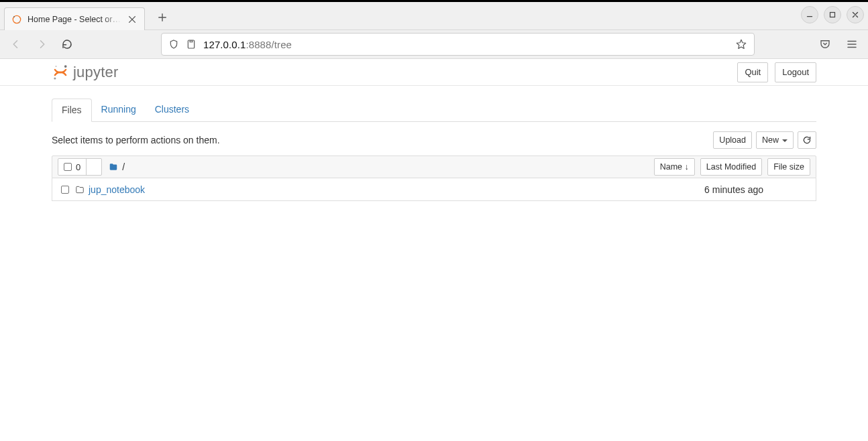 The width and height of the screenshot is (868, 441). Describe the element at coordinates (855, 15) in the screenshot. I see `window-close-button` at that location.